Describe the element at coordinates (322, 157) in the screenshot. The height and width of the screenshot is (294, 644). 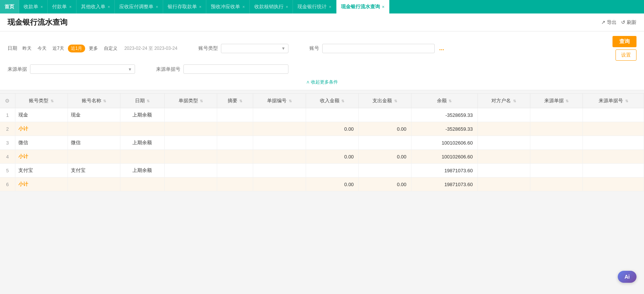
I see `table-row: 4小计0.000.00100102606.60` at that location.